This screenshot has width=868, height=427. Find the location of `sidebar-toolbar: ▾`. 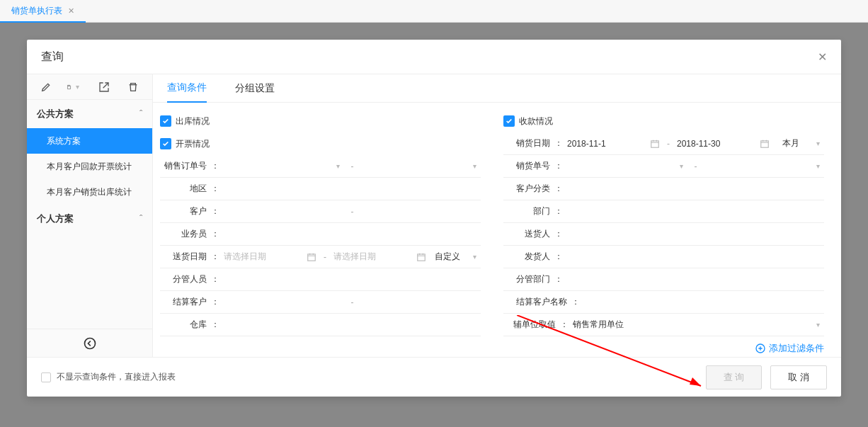

sidebar-toolbar: ▾ is located at coordinates (89, 87).